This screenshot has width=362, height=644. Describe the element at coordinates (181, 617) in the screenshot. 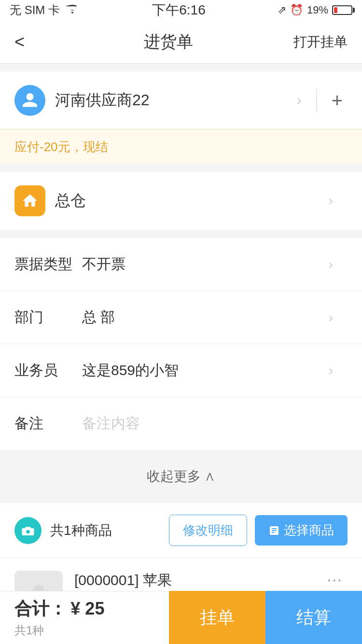

I see `bottom-bar: 合计： ¥ 25 共1种 挂单 结算` at that location.